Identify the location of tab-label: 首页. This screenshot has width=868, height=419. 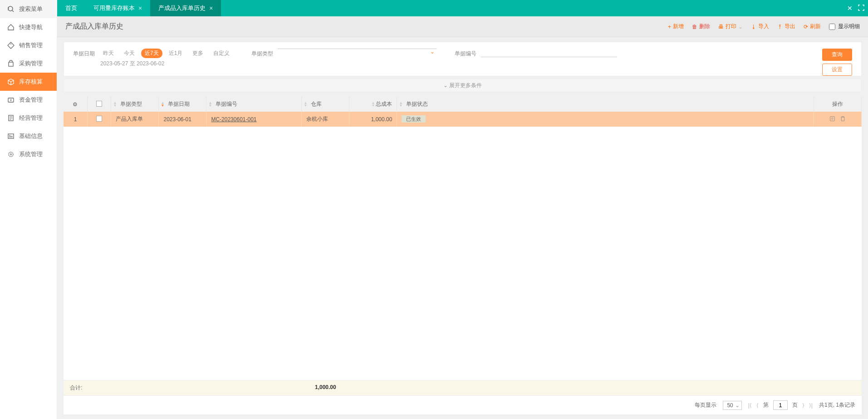
(71, 8).